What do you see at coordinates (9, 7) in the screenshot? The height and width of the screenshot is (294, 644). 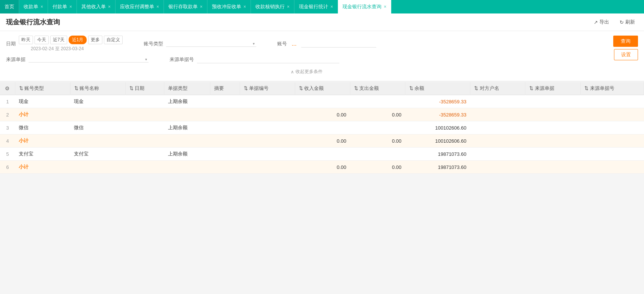 I see `nav-home-label: 首页` at bounding box center [9, 7].